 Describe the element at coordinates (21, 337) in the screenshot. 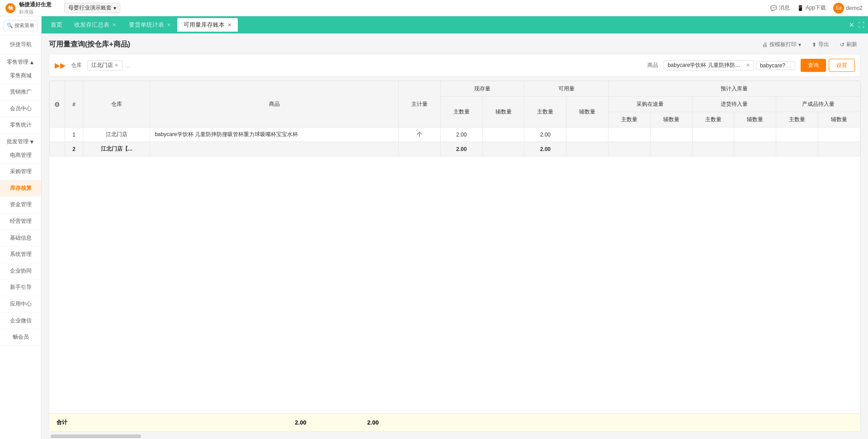

I see `sidebar-item-vip: 畅会员` at that location.